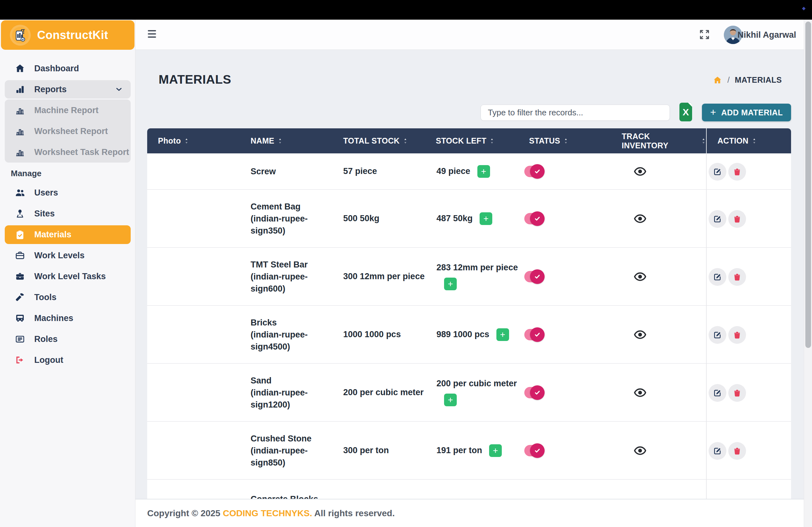 The height and width of the screenshot is (527, 812). Describe the element at coordinates (686, 112) in the screenshot. I see `export-excel-button: X` at that location.